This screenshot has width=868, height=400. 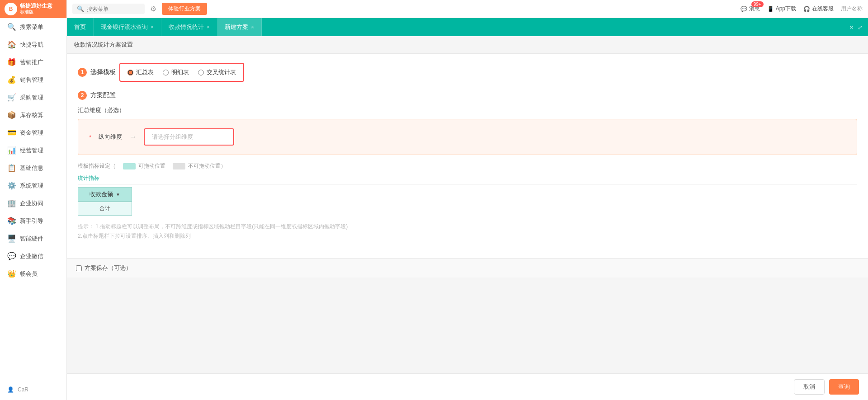 I want to click on tab-receipt: 收款情况统计 ×, so click(x=189, y=27).